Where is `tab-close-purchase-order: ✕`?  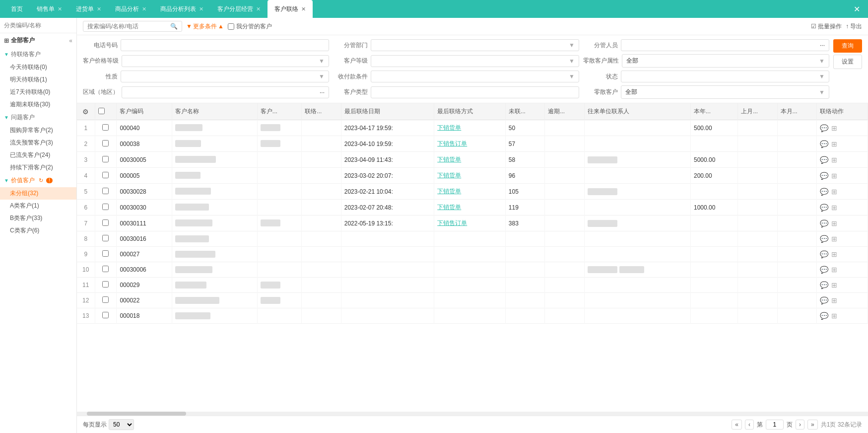 tab-close-purchase-order: ✕ is located at coordinates (99, 9).